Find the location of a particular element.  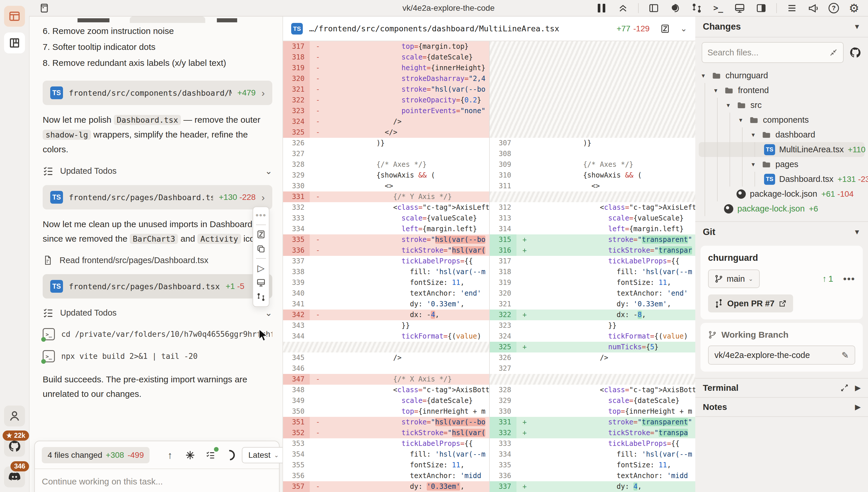

diff-row: 329 {showAxis && (310 {showAxis && ( is located at coordinates (489, 175).